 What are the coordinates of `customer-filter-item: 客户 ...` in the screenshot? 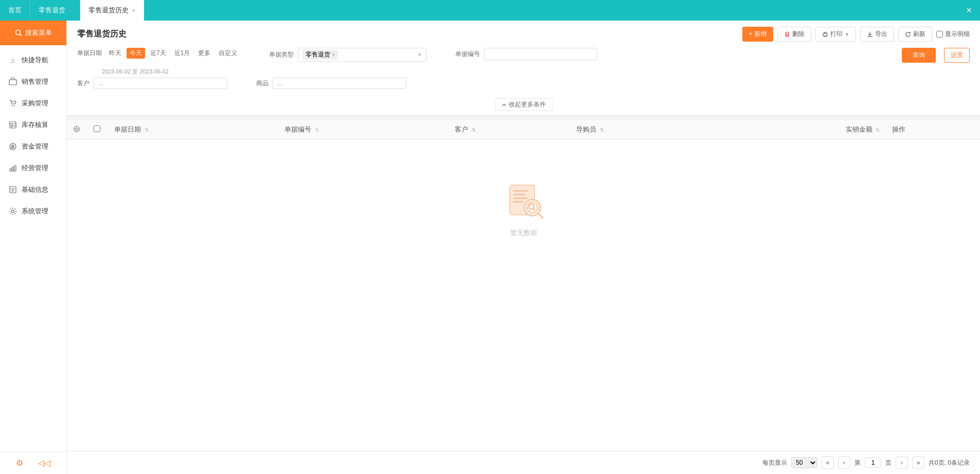 It's located at (152, 83).